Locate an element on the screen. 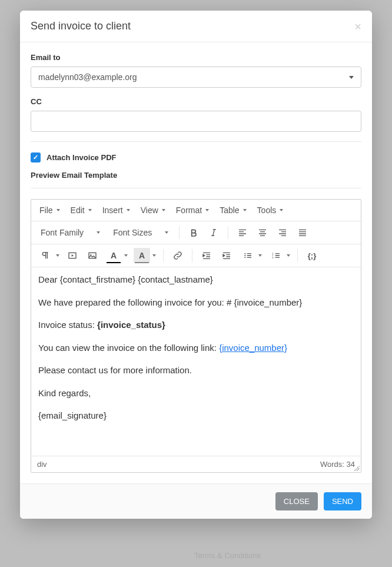 The height and width of the screenshot is (567, 392). menu-format: Format is located at coordinates (192, 210).